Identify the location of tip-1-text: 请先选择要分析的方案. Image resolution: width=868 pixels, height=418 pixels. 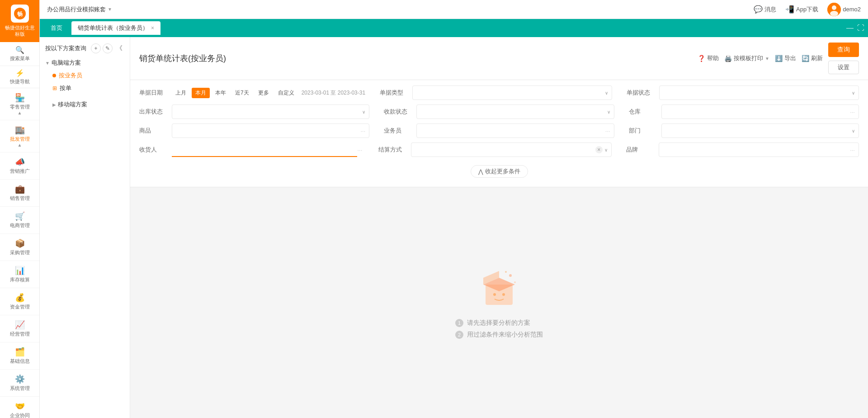
(499, 323).